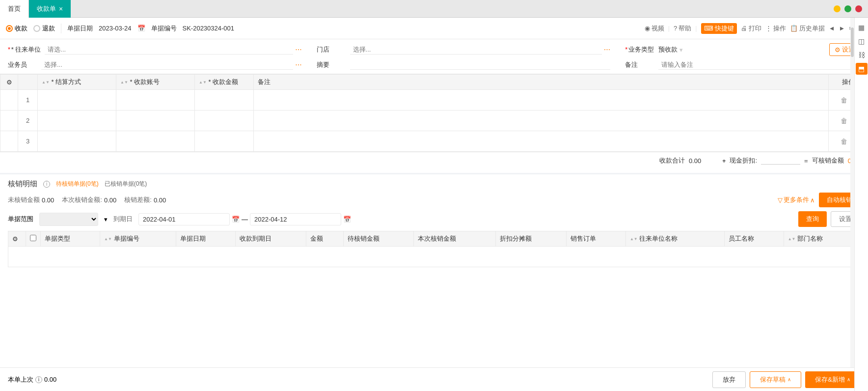 This screenshot has height=391, width=868. I want to click on scrollbar-area, so click(852, 193).